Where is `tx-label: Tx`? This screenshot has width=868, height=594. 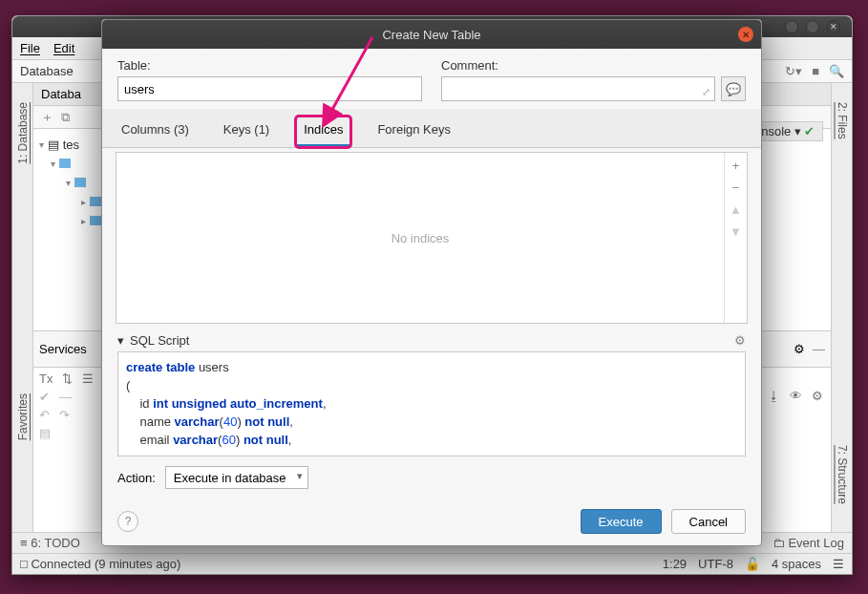 tx-label: Tx is located at coordinates (46, 378).